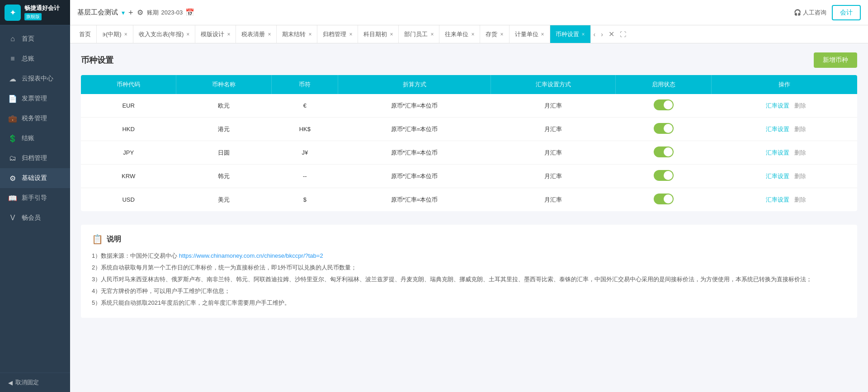 This screenshot has height=392, width=868. I want to click on sidebar-item-tax: 💼 税务管理, so click(35, 118).